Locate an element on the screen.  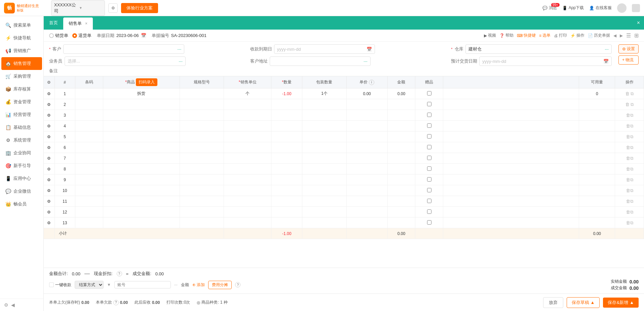
row-settings-1: ⚙ is located at coordinates (49, 94).